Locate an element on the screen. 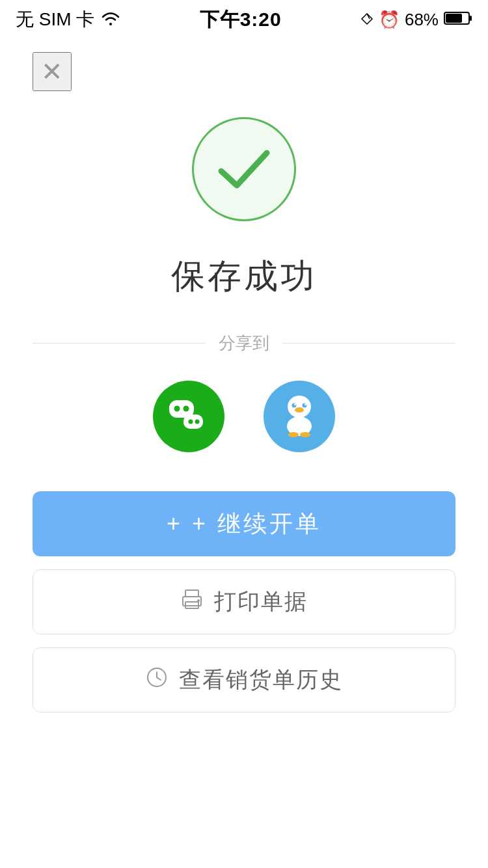  battery-text: 68% is located at coordinates (422, 20).